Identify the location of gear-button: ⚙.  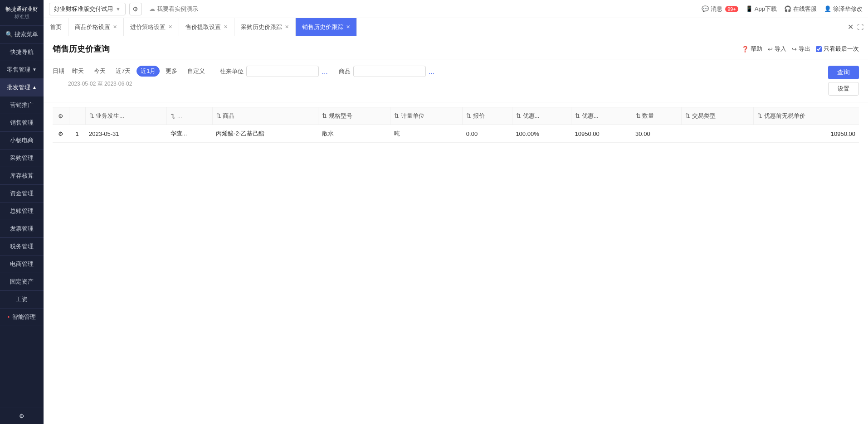
(136, 9).